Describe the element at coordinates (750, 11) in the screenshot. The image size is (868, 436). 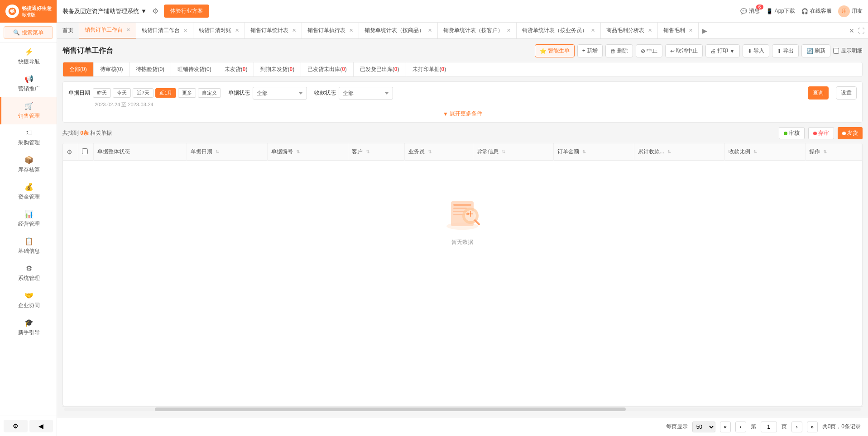
I see `message-button: 💬 消息 6` at that location.